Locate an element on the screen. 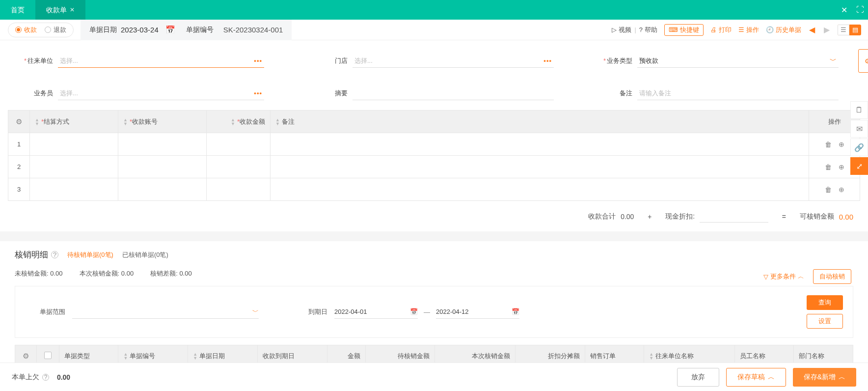  wo-col-due: 收款到期日 is located at coordinates (293, 354).